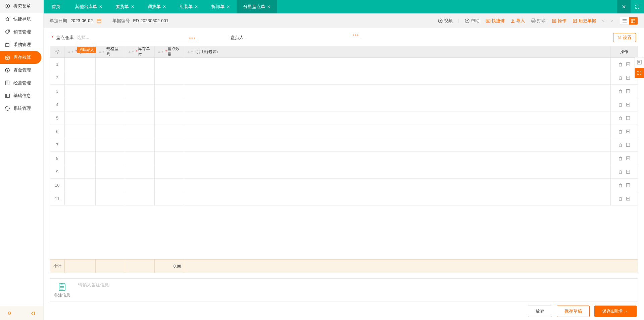 The image size is (644, 320). Describe the element at coordinates (21, 45) in the screenshot. I see `sidebar-item-3: 采购管理` at that location.